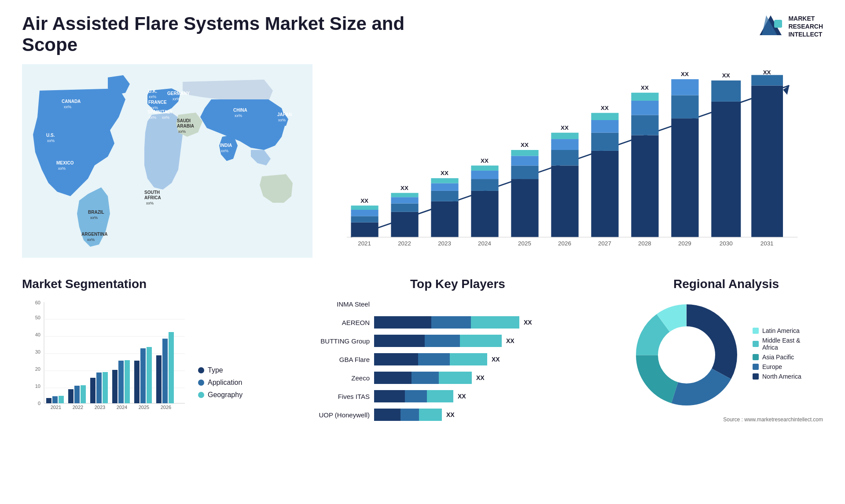  I want to click on gba-seg2, so click(434, 359).